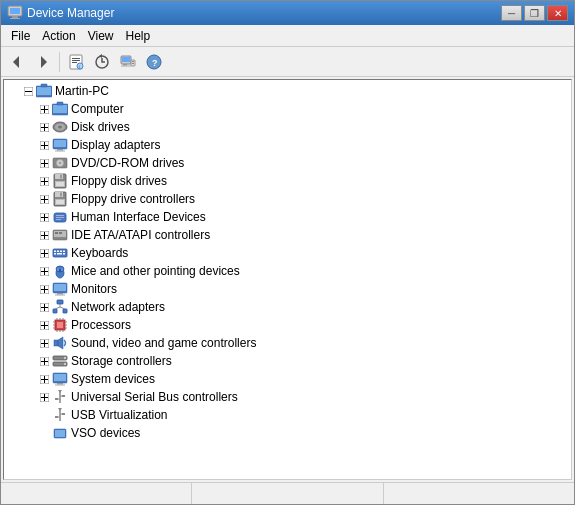 This screenshot has width=575, height=505. What do you see at coordinates (44, 163) in the screenshot?
I see `expander-dvd` at bounding box center [44, 163].